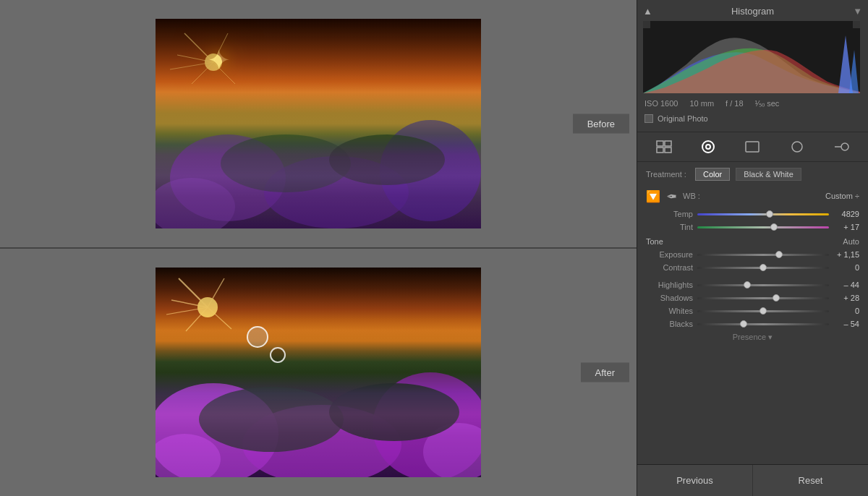  Describe the element at coordinates (846, 255) in the screenshot. I see `exposure-value: + 1,15` at that location.